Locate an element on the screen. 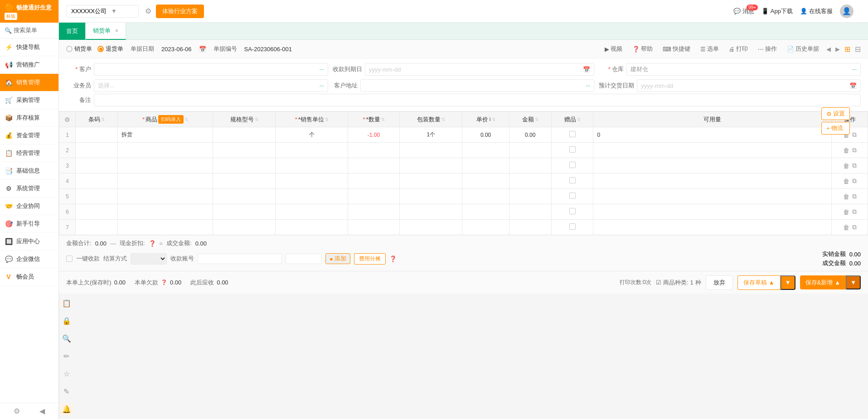  scan-barcode-button: 扫码录入 is located at coordinates (171, 120).